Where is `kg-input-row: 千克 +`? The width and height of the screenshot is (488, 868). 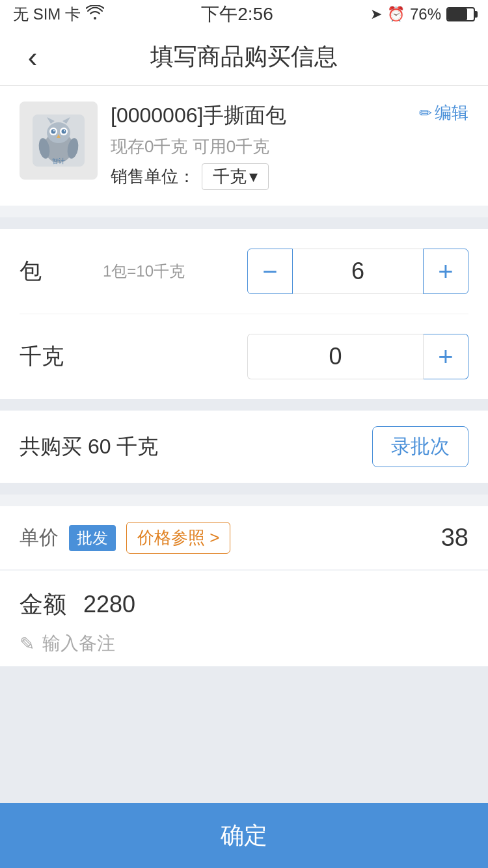 kg-input-row: 千克 + is located at coordinates (244, 357).